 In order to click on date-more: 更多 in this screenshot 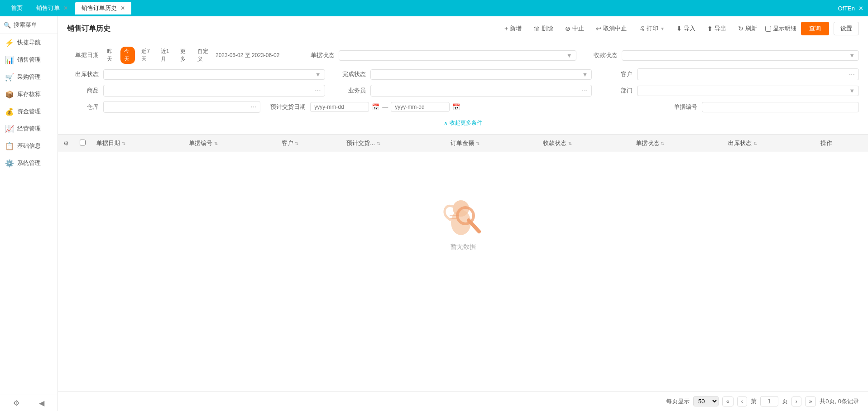, I will do `click(184, 55)`.